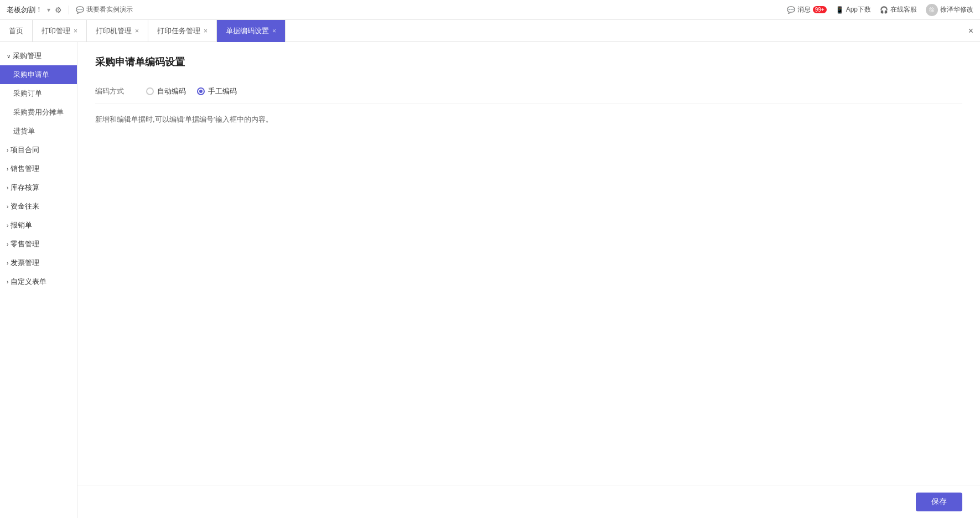  I want to click on sidebar-item-purchase-fee: 采购费用分摊单, so click(39, 112).